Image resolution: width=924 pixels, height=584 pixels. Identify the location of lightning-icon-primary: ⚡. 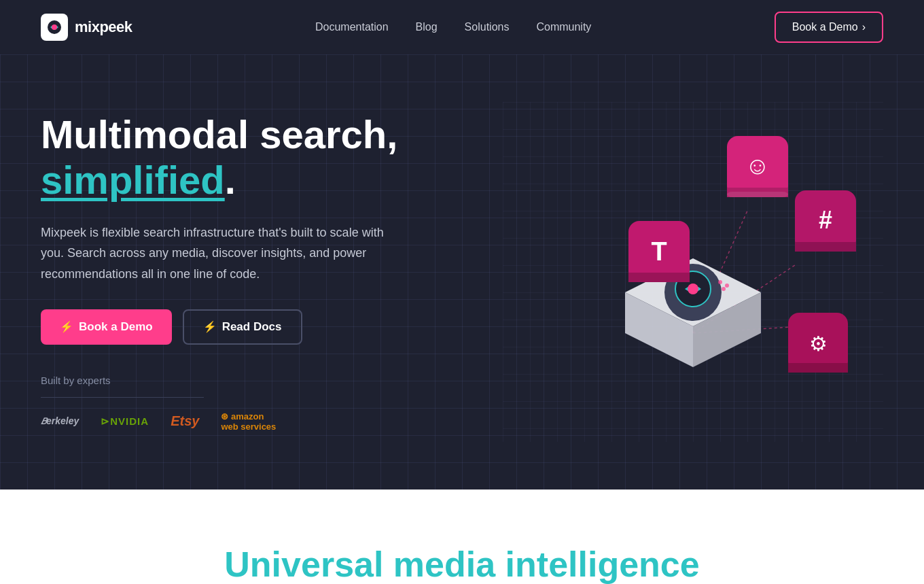
(67, 326).